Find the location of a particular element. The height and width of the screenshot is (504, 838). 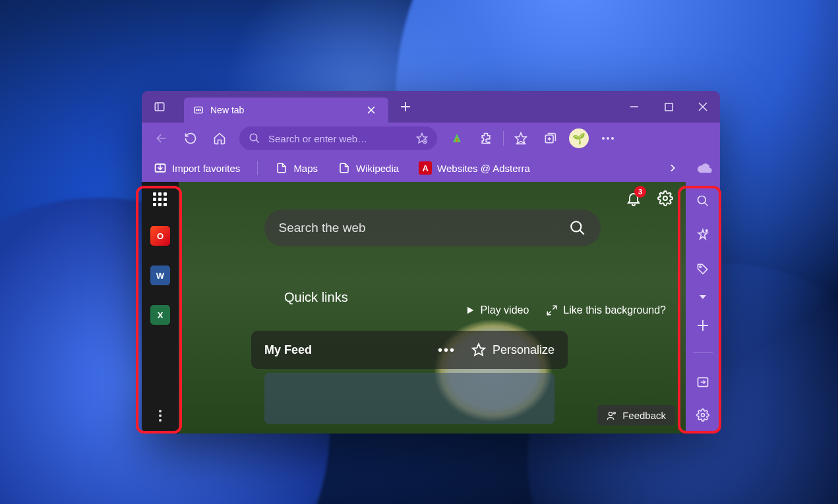

web-search-placeholder: Search the web is located at coordinates (322, 228).